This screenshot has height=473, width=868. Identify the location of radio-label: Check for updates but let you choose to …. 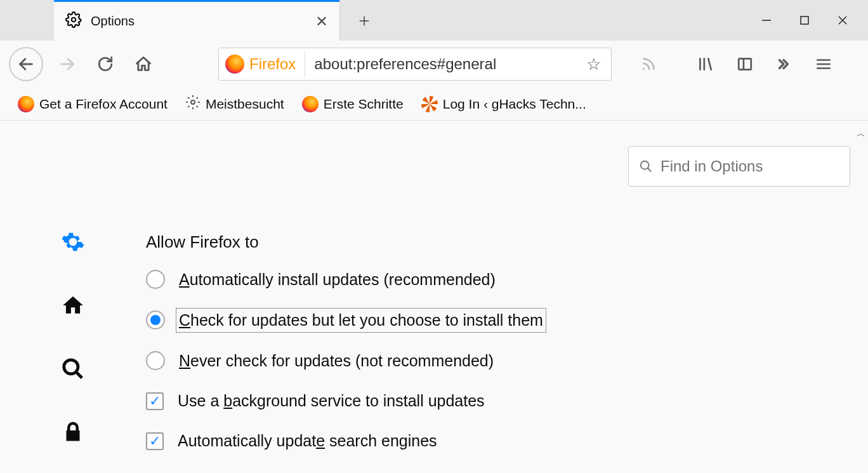
(361, 320).